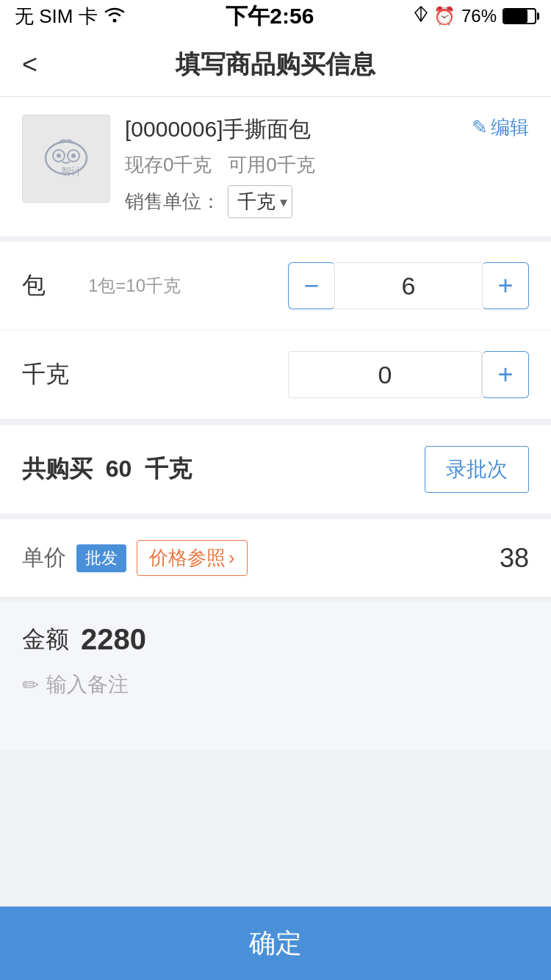 The height and width of the screenshot is (980, 551). Describe the element at coordinates (66, 159) in the screenshot. I see `product-logo-icon: 智计` at that location.